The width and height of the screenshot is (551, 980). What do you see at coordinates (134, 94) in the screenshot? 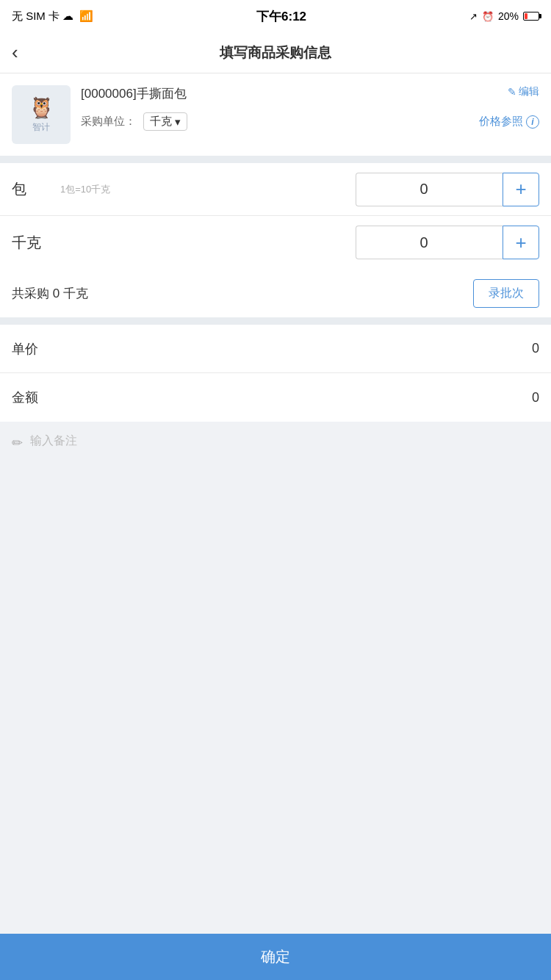
I see `product-name: [0000006]手撕面包` at bounding box center [134, 94].